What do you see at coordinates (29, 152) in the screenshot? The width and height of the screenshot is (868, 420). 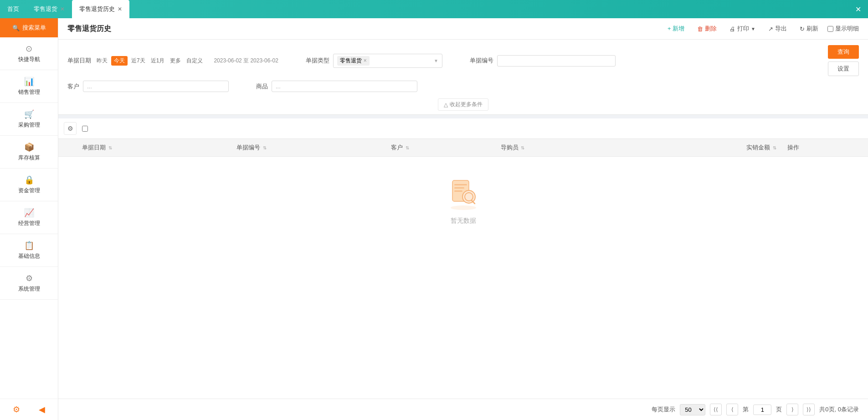 I see `sidebar-item-inventory: 📦 库存核算` at bounding box center [29, 152].